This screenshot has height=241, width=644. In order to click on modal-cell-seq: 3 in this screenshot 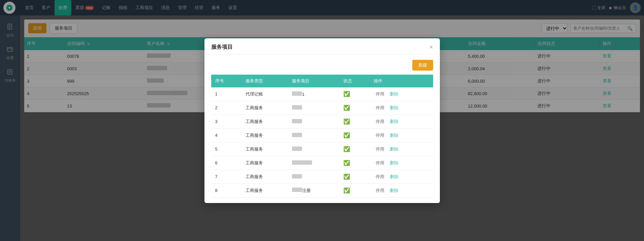, I will do `click(227, 122)`.